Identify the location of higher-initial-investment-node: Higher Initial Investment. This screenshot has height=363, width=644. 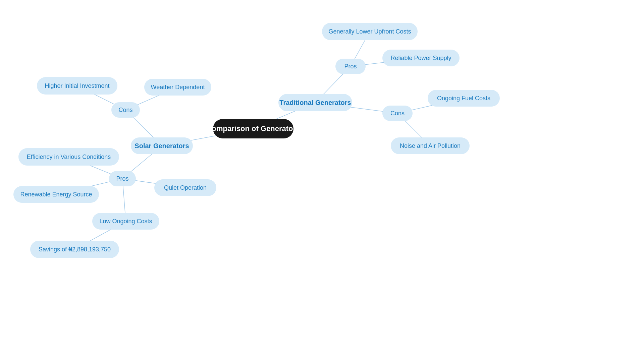
(77, 86).